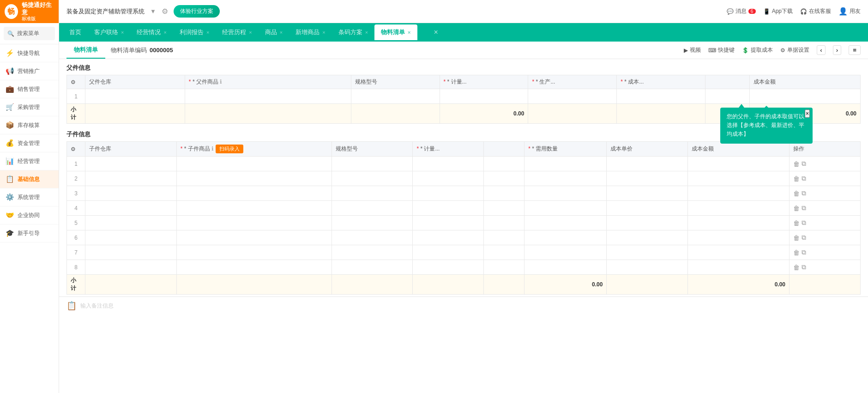  I want to click on delete-icon-1: 🗑, so click(796, 164).